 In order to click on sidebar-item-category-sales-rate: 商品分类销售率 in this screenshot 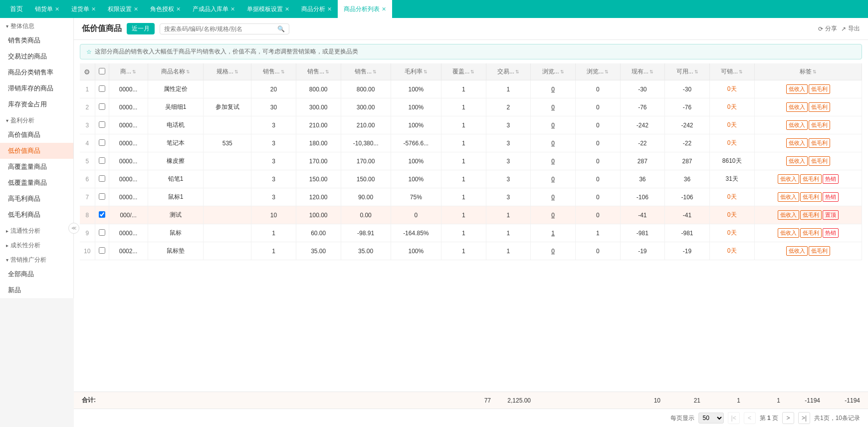, I will do `click(37, 72)`.